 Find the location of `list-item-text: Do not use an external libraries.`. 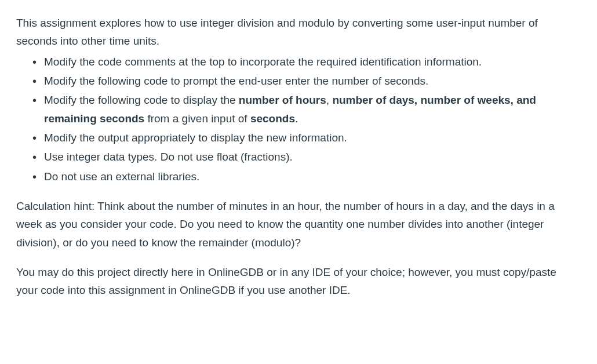

list-item-text: Do not use an external libraries. is located at coordinates (122, 176).